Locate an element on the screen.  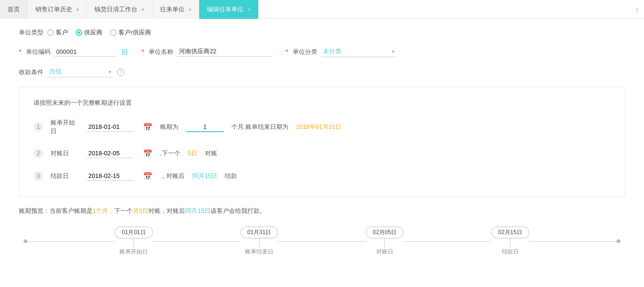
timeline-pill-3: 02月05日 is located at coordinates (385, 232).